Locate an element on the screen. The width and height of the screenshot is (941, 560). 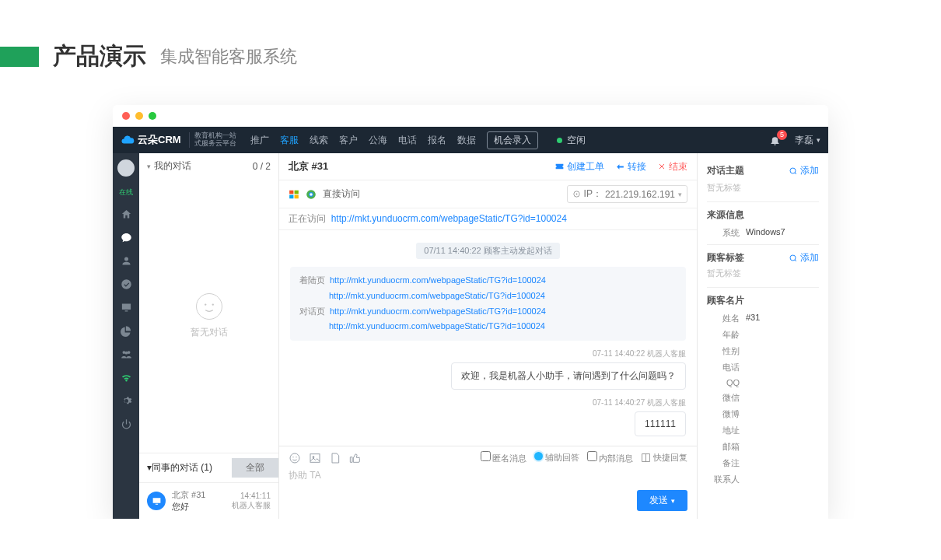
close-icon is located at coordinates (662, 166).